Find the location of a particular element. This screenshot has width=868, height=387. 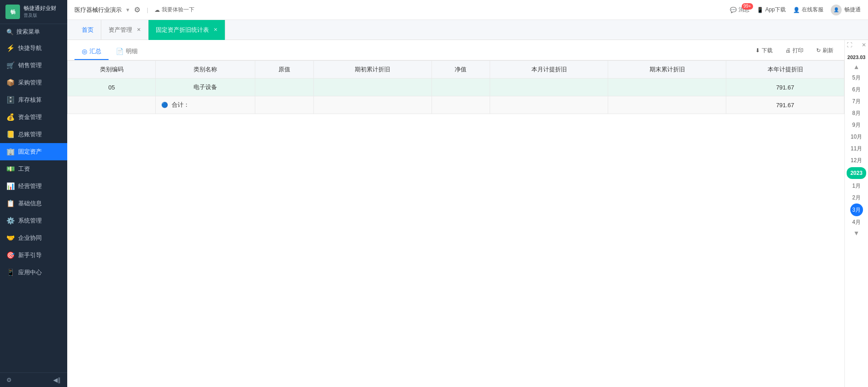

cal-month-5: 5月 is located at coordinates (857, 78).